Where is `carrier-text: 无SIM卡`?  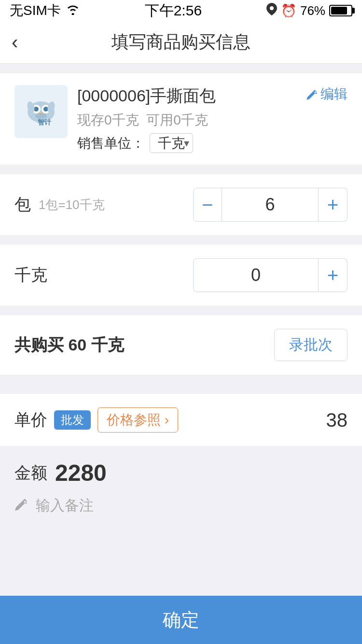
carrier-text: 无SIM卡 is located at coordinates (35, 11).